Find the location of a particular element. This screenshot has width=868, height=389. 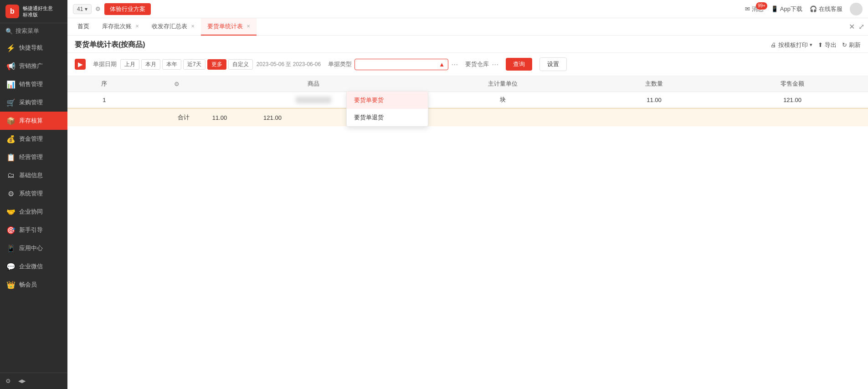

col-settings: ⚙ is located at coordinates (177, 84).